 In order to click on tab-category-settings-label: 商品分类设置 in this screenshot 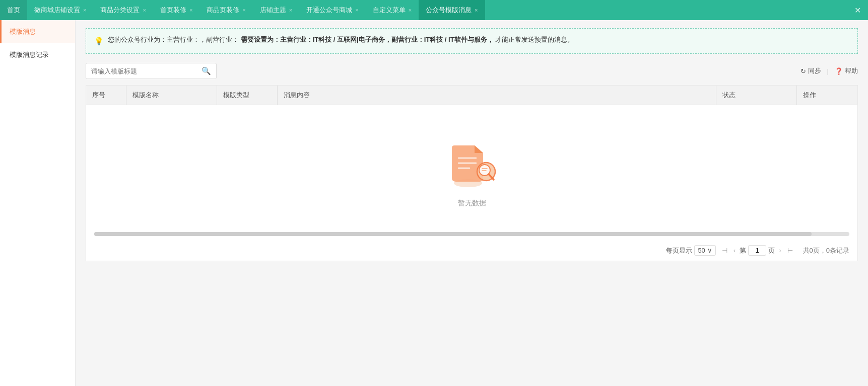, I will do `click(120, 10)`.